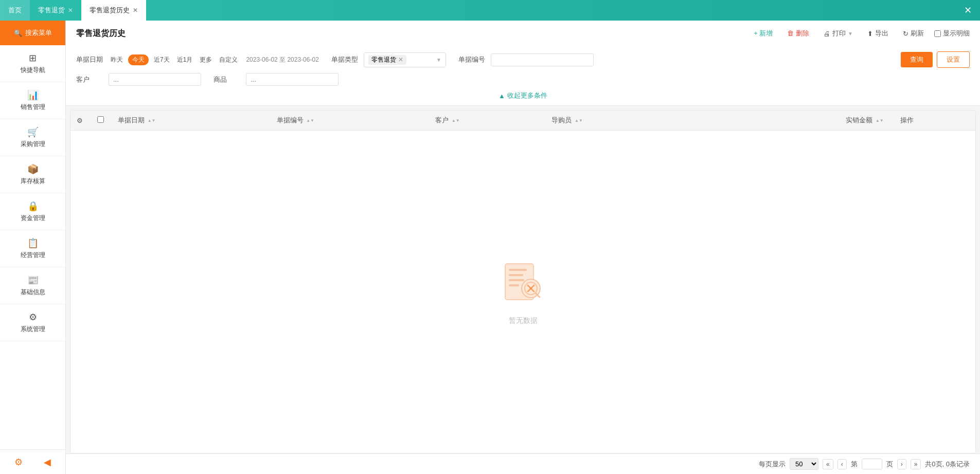  I want to click on th-customer: 客户 ▲▼, so click(487, 120).